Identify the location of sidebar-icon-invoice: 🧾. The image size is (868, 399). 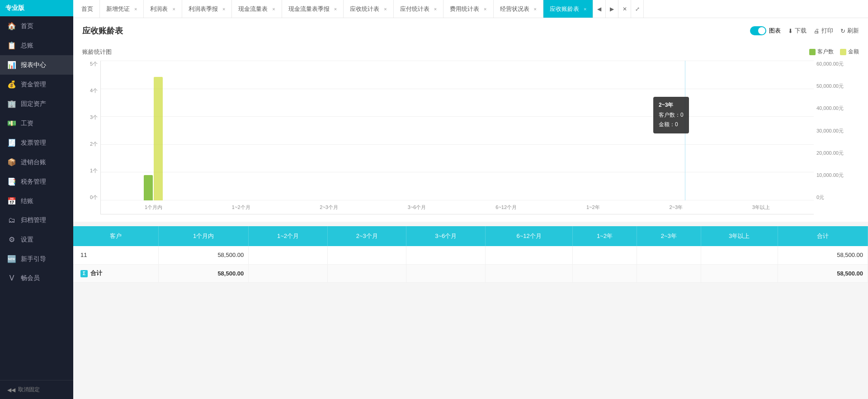
(12, 143).